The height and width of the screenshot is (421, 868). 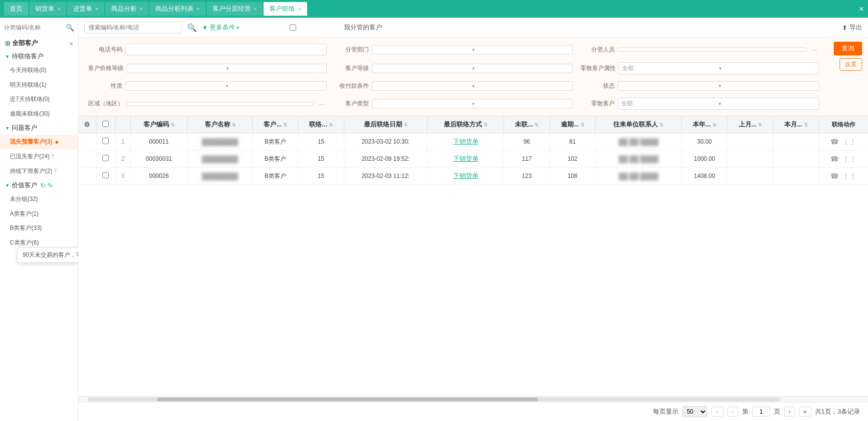 What do you see at coordinates (177, 9) in the screenshot?
I see `tab-analysis-list: 商品分析列表 ×` at bounding box center [177, 9].